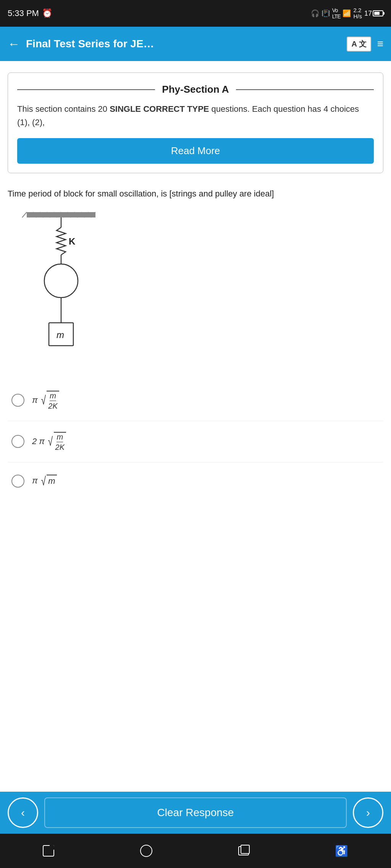 The width and height of the screenshot is (391, 868). What do you see at coordinates (196, 813) in the screenshot?
I see `bottom-nav-bar: ‹ Clear Response ›` at bounding box center [196, 813].